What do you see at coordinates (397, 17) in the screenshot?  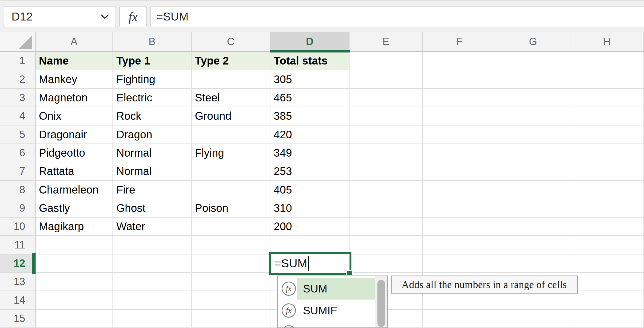 I see `formula-bar-input: =SUM` at bounding box center [397, 17].